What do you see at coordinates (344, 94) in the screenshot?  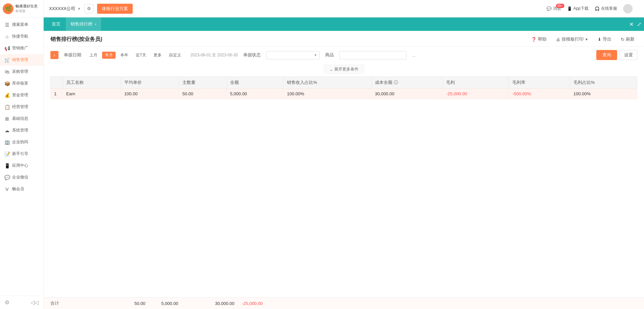 I see `table-row: 1Eam100.0050.005,000.00100.00%30,000.00-…` at bounding box center [344, 94].